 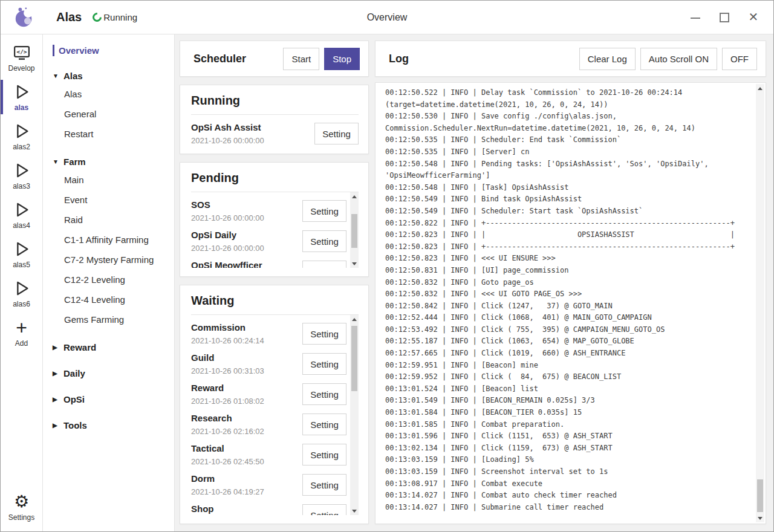 What do you see at coordinates (387, 18) in the screenshot?
I see `titlebar: Alas Running Overview ✕` at bounding box center [387, 18].